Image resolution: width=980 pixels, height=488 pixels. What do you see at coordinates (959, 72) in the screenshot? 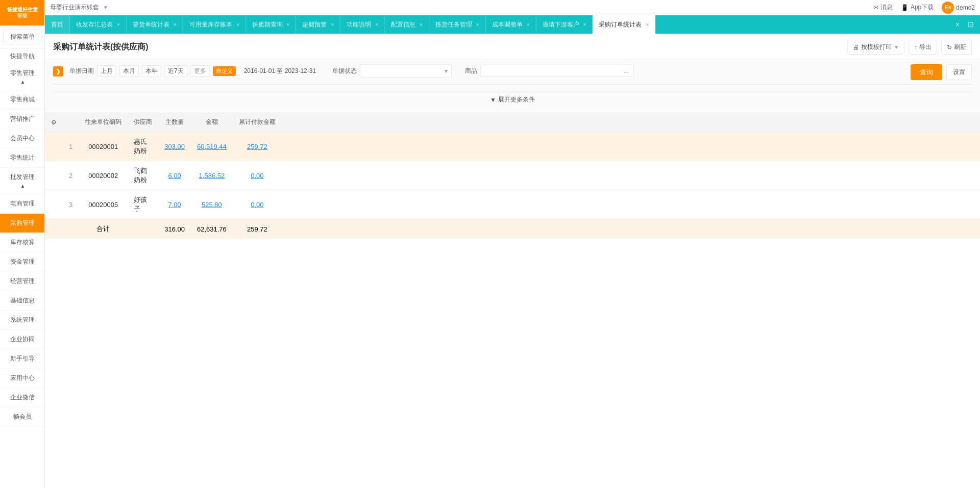
I see `settings-button: 设置` at bounding box center [959, 72].